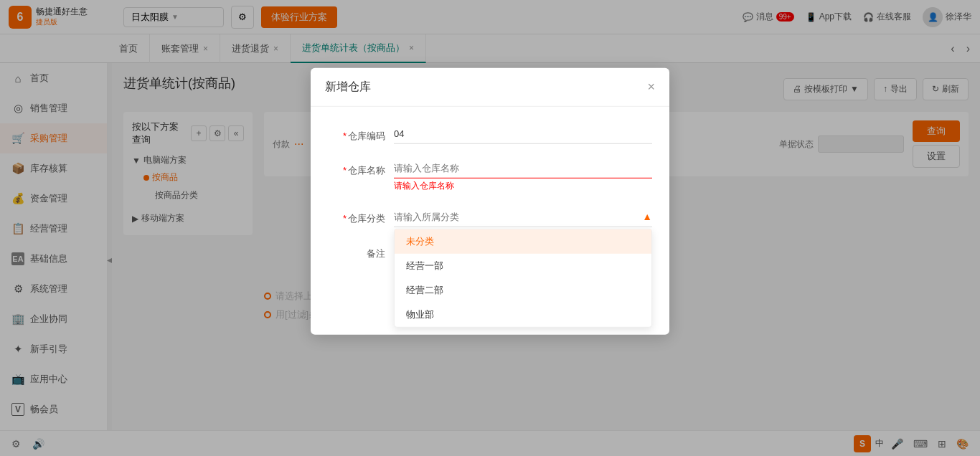 This screenshot has height=456, width=980. I want to click on name-error-msg: 请输入仓库名称, so click(523, 186).